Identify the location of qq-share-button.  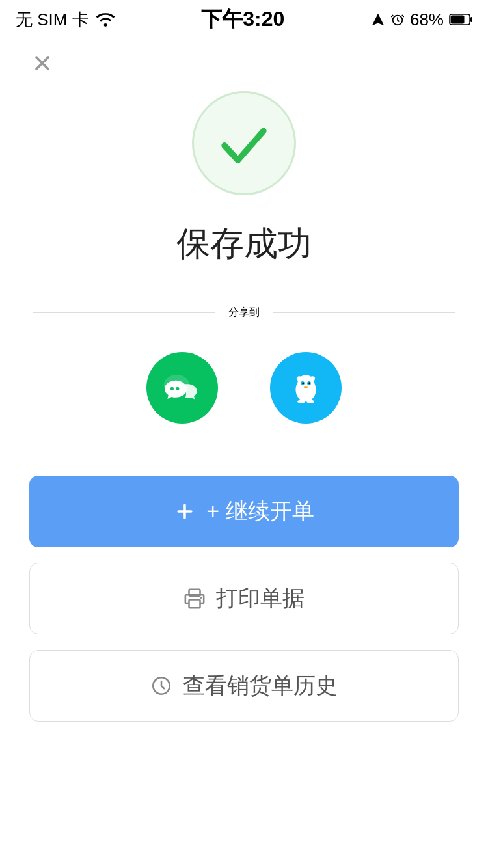
(306, 388).